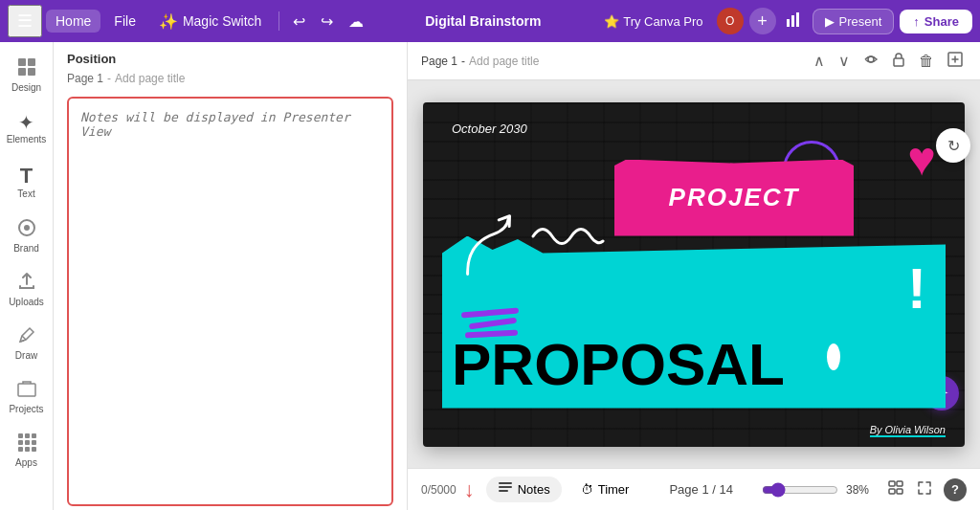 The width and height of the screenshot is (980, 510). Describe the element at coordinates (861, 490) in the screenshot. I see `zoom-percent: 38%` at that location.